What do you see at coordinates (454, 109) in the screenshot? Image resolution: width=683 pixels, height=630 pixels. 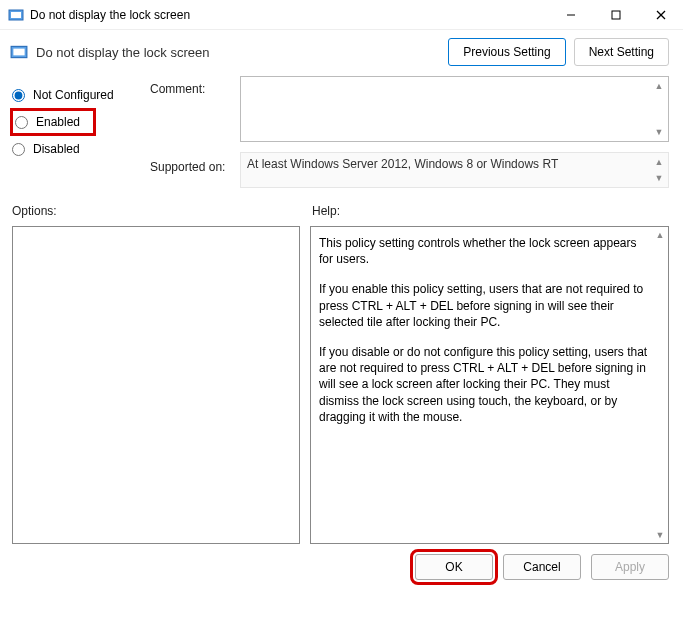 I see `comment-textarea: ▲ ▼` at bounding box center [454, 109].